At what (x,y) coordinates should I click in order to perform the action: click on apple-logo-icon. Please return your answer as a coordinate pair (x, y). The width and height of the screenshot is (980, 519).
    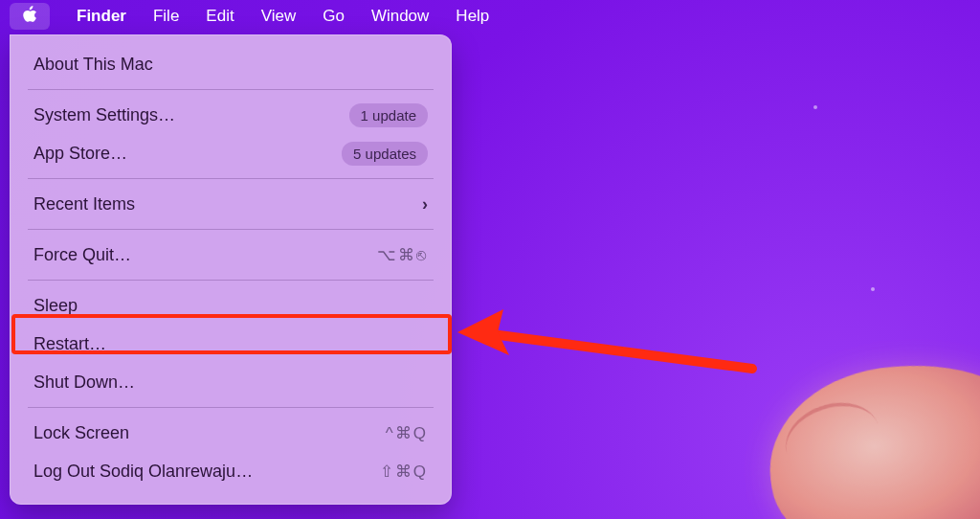
    Looking at the image, I should click on (30, 17).